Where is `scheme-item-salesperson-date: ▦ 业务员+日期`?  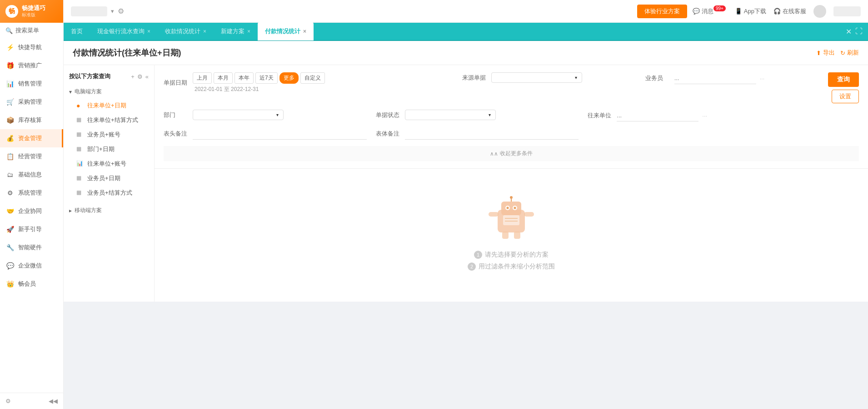 scheme-item-salesperson-date: ▦ 业务员+日期 is located at coordinates (109, 178).